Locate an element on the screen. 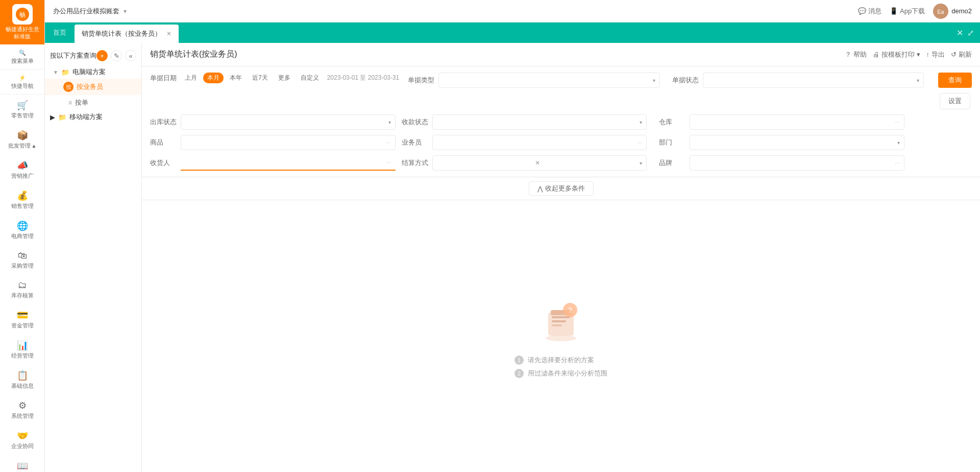 Image resolution: width=980 pixels, height=472 pixels. sidebar-item-base: 📋 基础信息 is located at coordinates (22, 380).